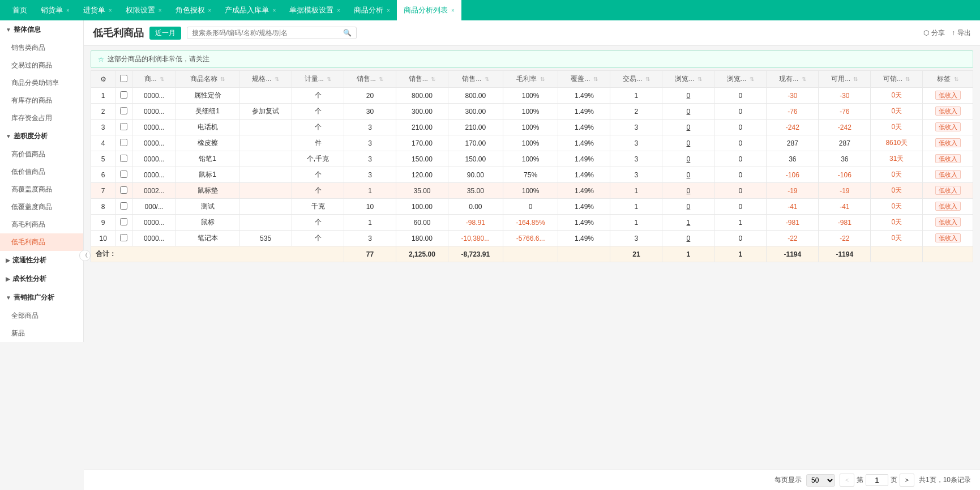 The width and height of the screenshot is (980, 490). Describe the element at coordinates (530, 159) in the screenshot. I see `row-gross-margin: 100%` at that location.